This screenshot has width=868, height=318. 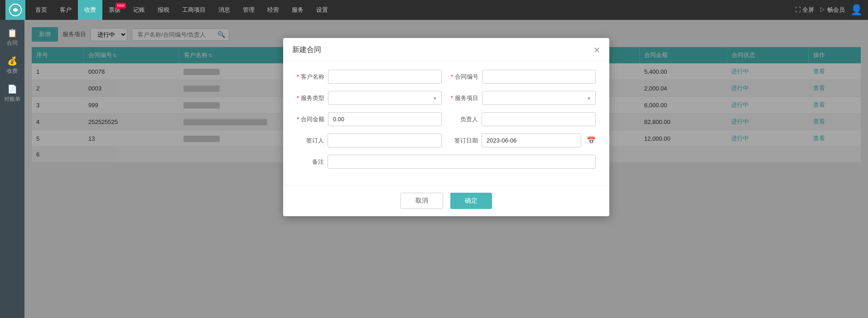 What do you see at coordinates (446, 98) in the screenshot?
I see `form-row-2: 服务类型 服务项目` at bounding box center [446, 98].